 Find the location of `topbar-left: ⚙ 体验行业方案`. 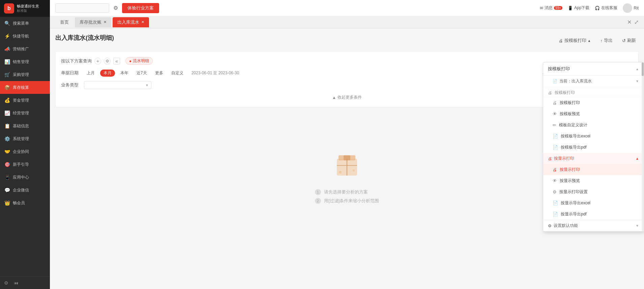

topbar-left: ⚙ 体验行业方案 is located at coordinates (107, 8).